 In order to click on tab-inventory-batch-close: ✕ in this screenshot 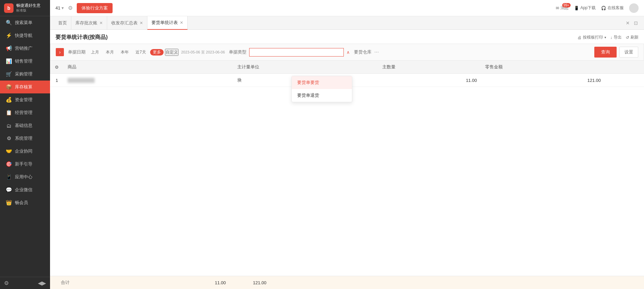, I will do `click(101, 23)`.